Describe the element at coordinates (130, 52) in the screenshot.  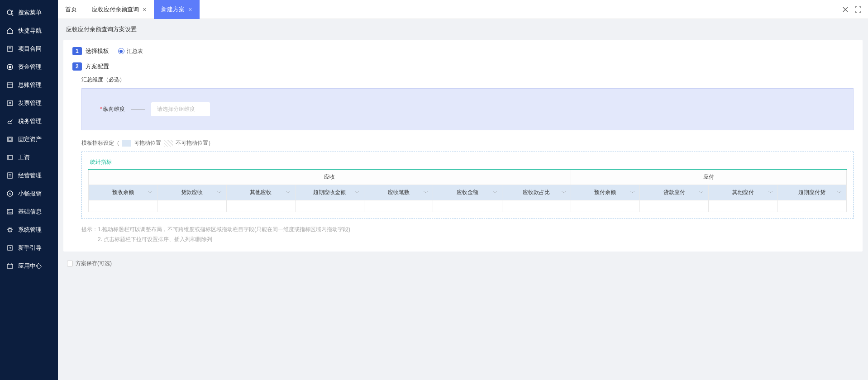
I see `radio-summary-table: 汇总表` at that location.